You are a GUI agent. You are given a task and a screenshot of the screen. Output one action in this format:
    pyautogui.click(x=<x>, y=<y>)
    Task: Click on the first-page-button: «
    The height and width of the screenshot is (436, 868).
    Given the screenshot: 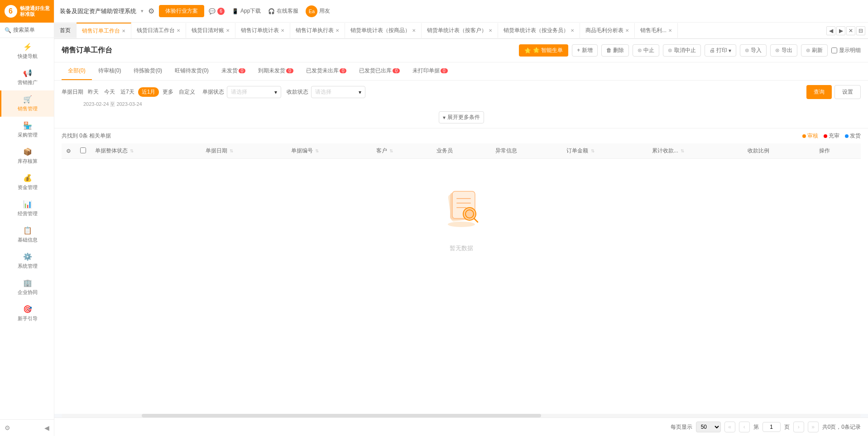 What is the action you would take?
    pyautogui.click(x=730, y=427)
    